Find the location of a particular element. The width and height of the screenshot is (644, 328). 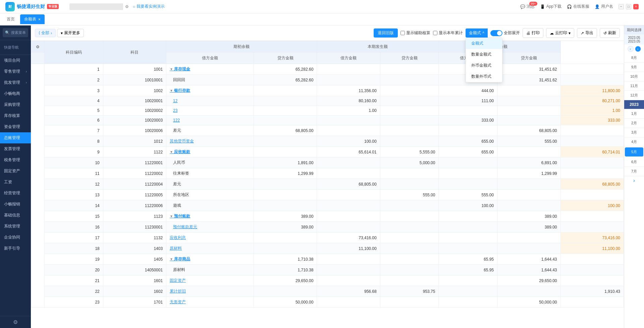

mode-option-qty-amount: 数量金额式 is located at coordinates (484, 54).